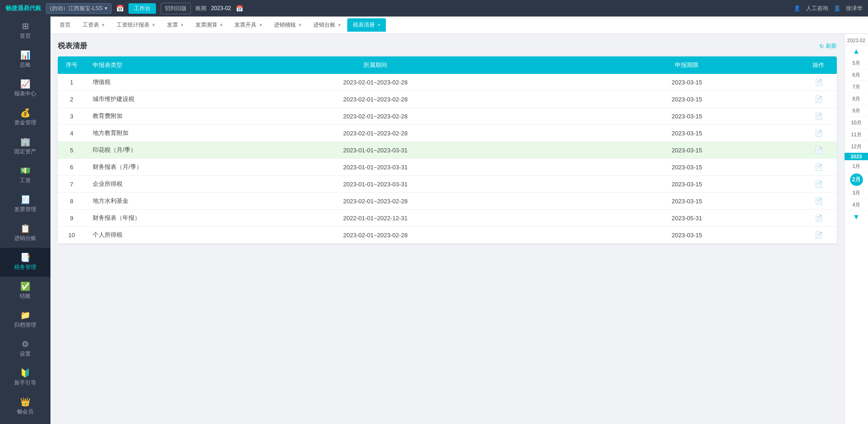  Describe the element at coordinates (25, 402) in the screenshot. I see `member-icon: 👑` at that location.